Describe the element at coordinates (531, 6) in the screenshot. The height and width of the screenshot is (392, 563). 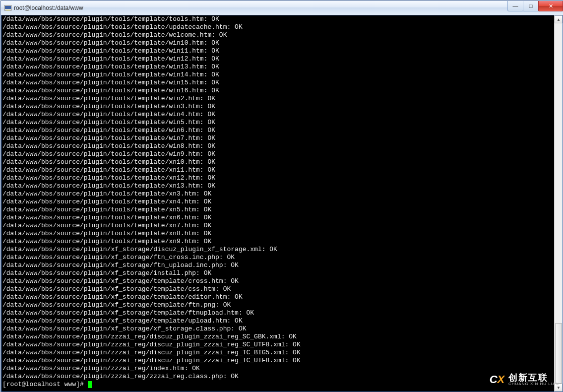
I see `maximize-button: □` at that location.